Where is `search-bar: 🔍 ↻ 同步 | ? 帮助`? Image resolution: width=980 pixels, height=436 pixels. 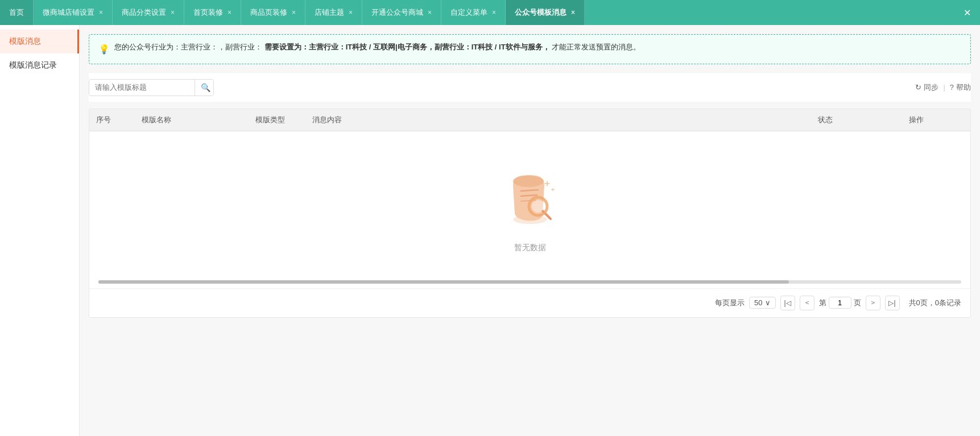
search-bar: 🔍 ↻ 同步 | ? 帮助 is located at coordinates (530, 88).